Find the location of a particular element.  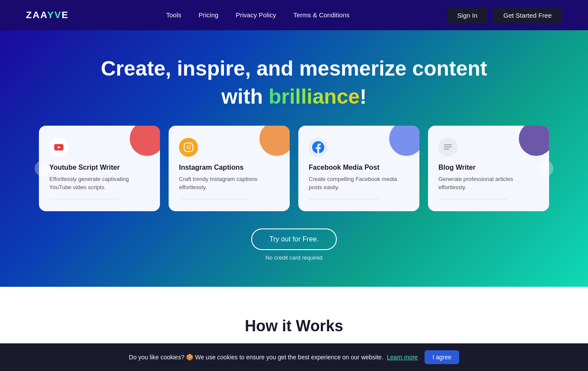

nav-links: Tools Pricing Privacy Policy Terms & Con… is located at coordinates (258, 15).